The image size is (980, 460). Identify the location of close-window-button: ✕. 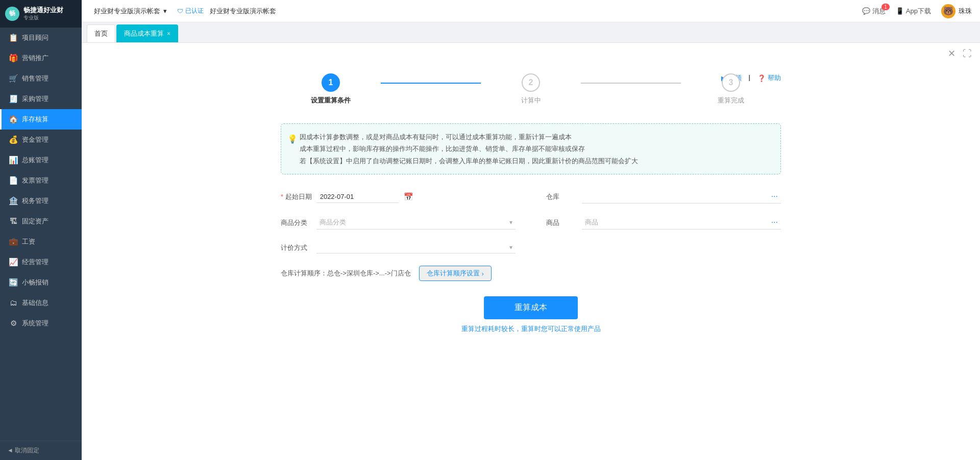
(951, 54).